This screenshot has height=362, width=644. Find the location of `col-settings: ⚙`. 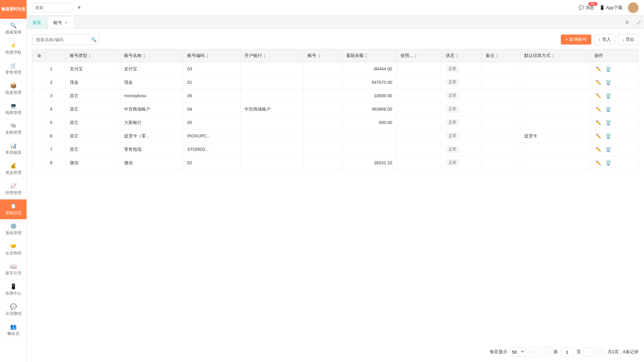

col-settings: ⚙ is located at coordinates (39, 56).